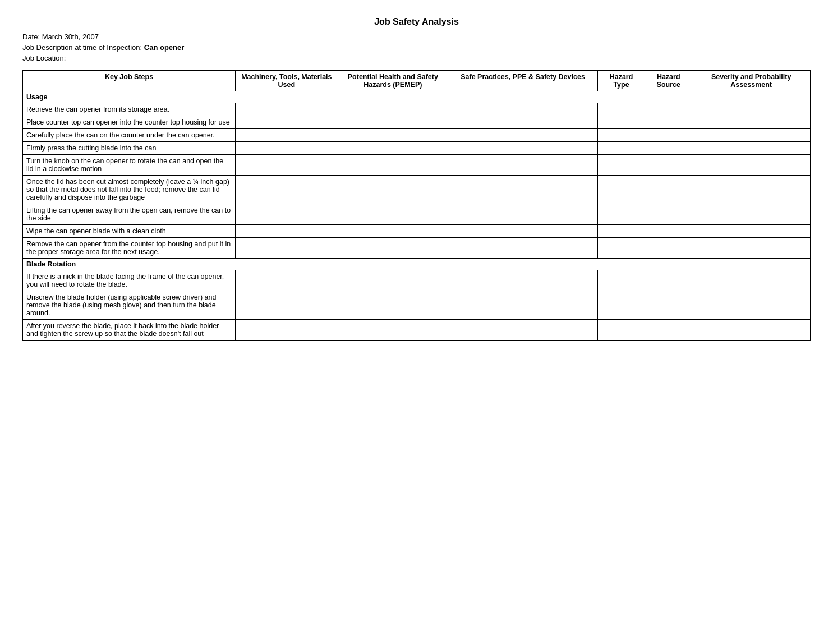 This screenshot has width=833, height=644. What do you see at coordinates (416, 37) in the screenshot?
I see `meta-date: Date: March 30th, 2007` at bounding box center [416, 37].